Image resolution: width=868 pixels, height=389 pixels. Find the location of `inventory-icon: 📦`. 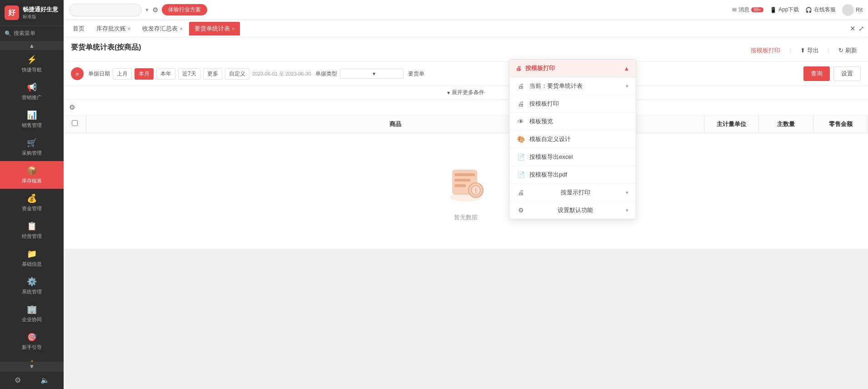

inventory-icon: 📦 is located at coordinates (32, 171).